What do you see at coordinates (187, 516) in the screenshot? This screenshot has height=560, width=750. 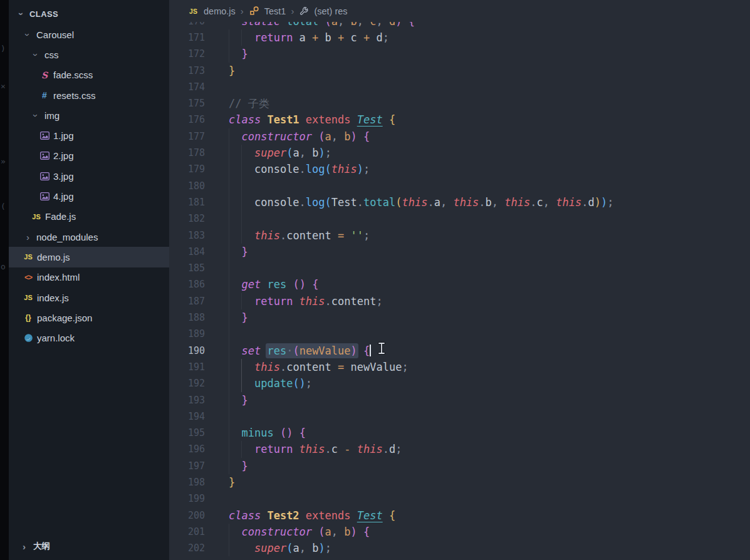 I see `line-number: 200` at bounding box center [187, 516].